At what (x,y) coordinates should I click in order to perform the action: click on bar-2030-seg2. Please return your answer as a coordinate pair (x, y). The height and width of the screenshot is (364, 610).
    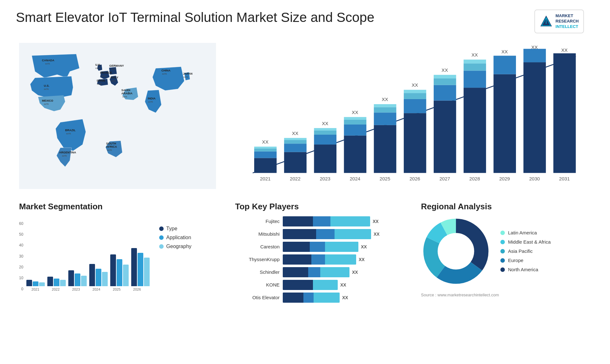
    Looking at the image, I should click on (535, 55).